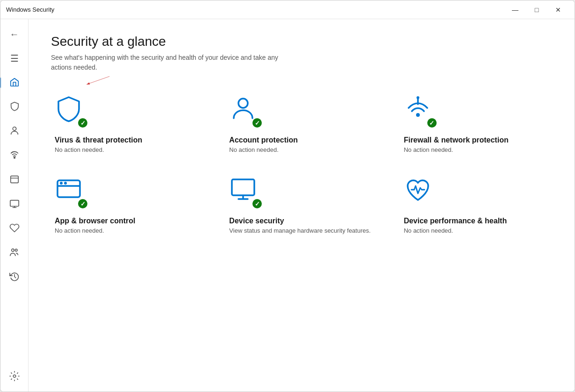  What do you see at coordinates (476, 140) in the screenshot?
I see `firewall-card-title: Firewall & network protection` at bounding box center [476, 140].